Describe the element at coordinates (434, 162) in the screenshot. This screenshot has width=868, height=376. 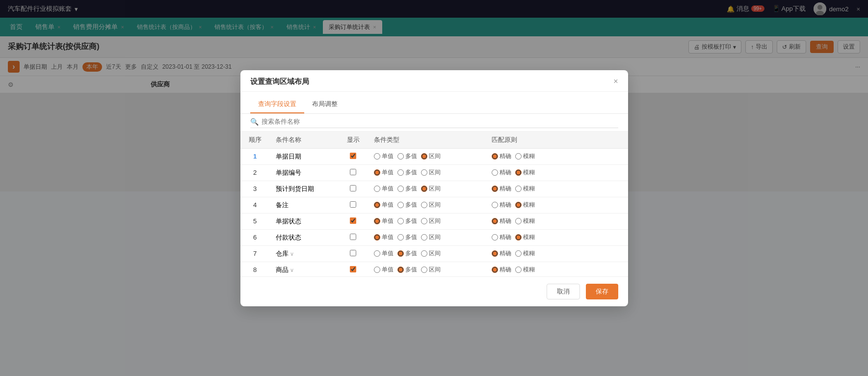
I see `conditions-table: 顺序 条件名称 显示 条件类型 匹配原则 1单据日期单值多值区间精确模糊2单据编…` at that location.